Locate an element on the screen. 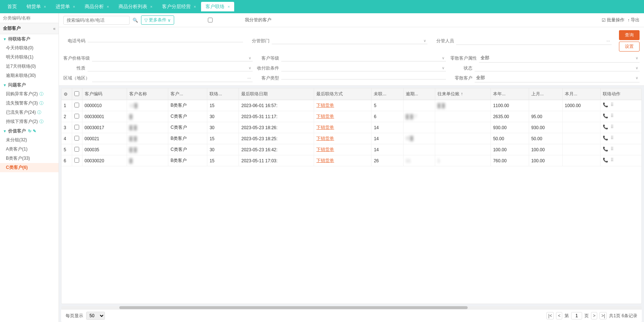  sidebar-item-today: 今天待联络(0) is located at coordinates (29, 48).